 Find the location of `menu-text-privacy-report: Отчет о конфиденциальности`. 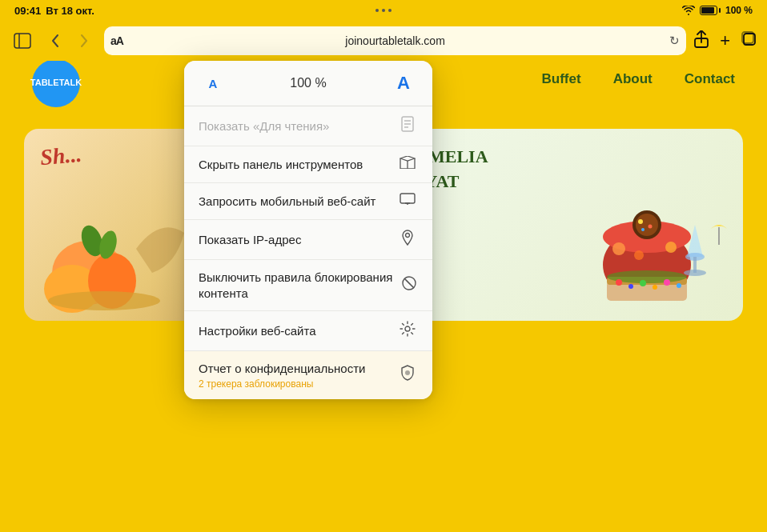

menu-text-privacy-report: Отчет о конфиденциальности is located at coordinates (282, 369).